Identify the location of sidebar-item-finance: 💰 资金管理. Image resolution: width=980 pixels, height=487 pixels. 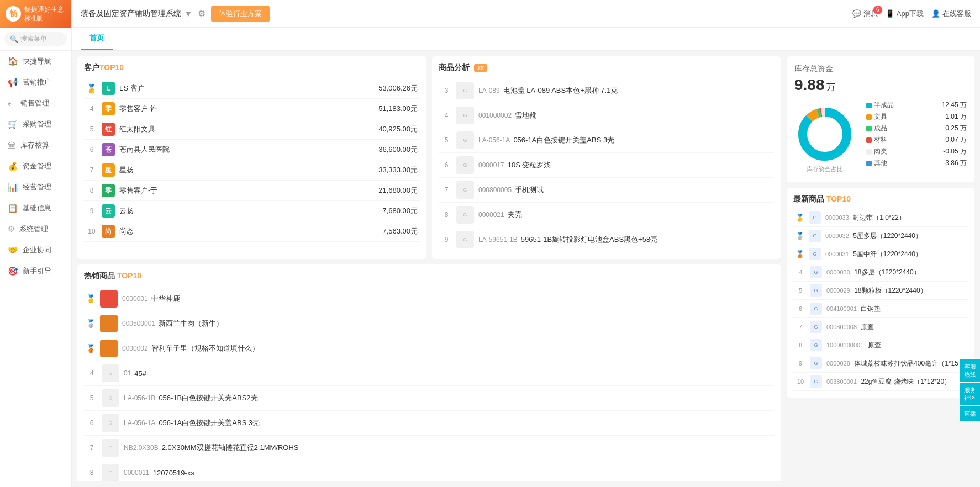
(35, 166).